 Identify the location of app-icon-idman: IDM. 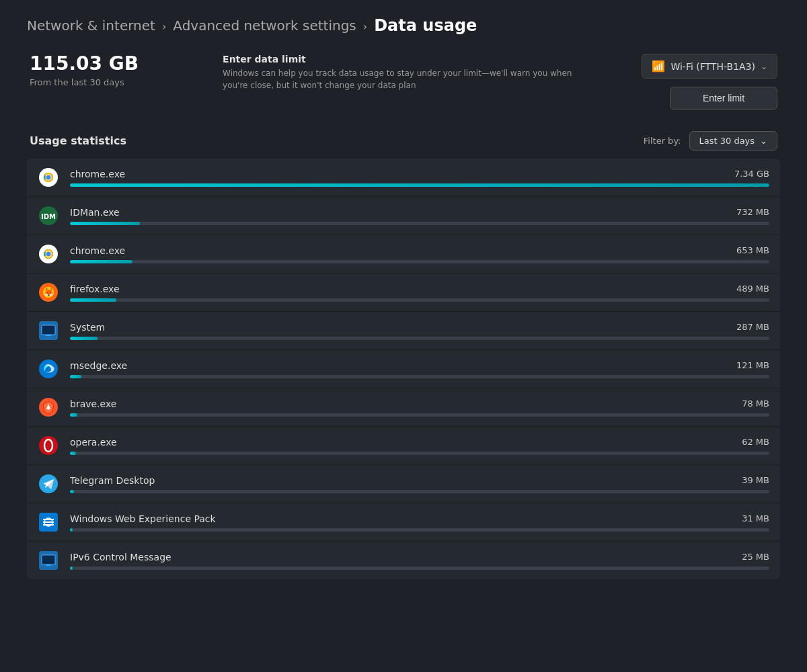
(48, 216).